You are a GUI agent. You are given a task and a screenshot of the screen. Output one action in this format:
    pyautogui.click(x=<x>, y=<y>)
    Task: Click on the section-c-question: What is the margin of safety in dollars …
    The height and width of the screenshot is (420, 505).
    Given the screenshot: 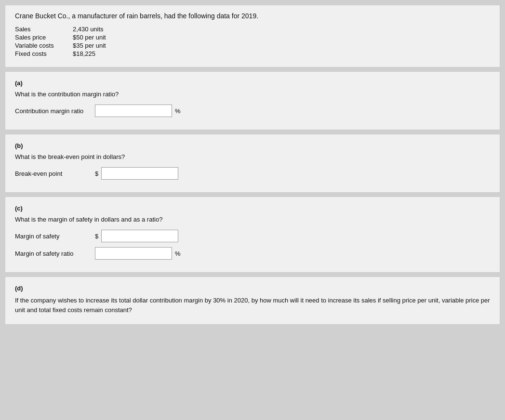 What is the action you would take?
    pyautogui.click(x=252, y=220)
    